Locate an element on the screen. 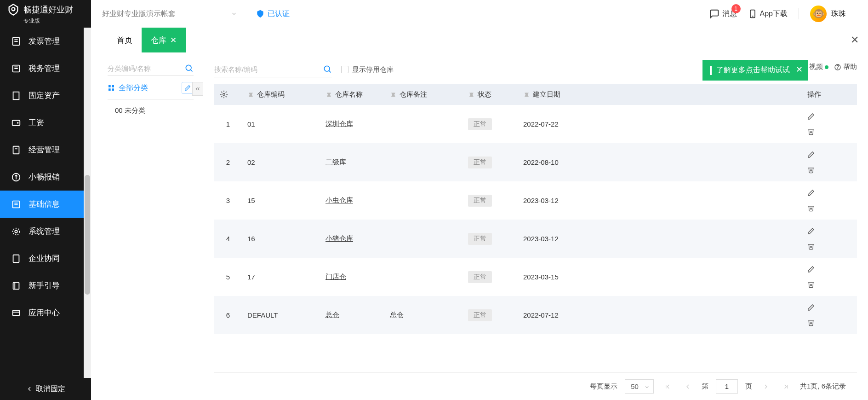  nav-business: 经营管理 is located at coordinates (42, 150).